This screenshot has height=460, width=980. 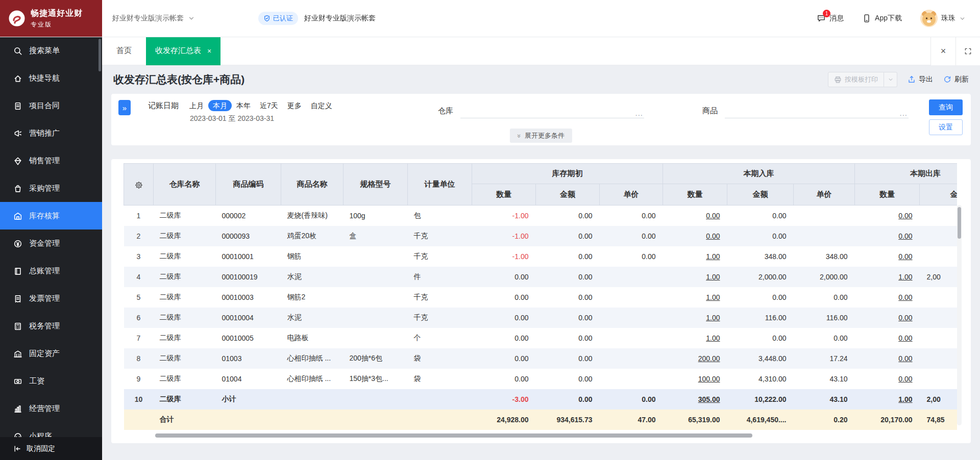 I want to click on drilldown-link: 200.00, so click(x=709, y=359).